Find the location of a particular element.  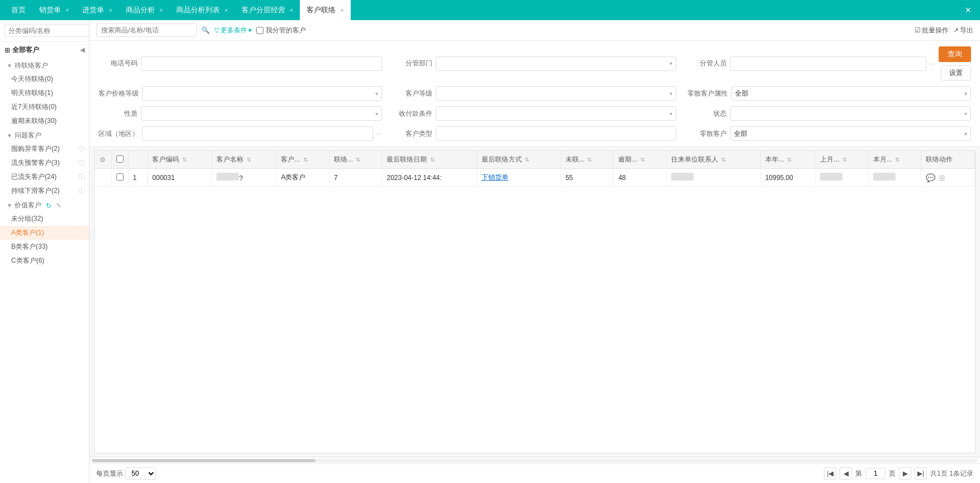

customer-level-select: ▾ is located at coordinates (556, 93).